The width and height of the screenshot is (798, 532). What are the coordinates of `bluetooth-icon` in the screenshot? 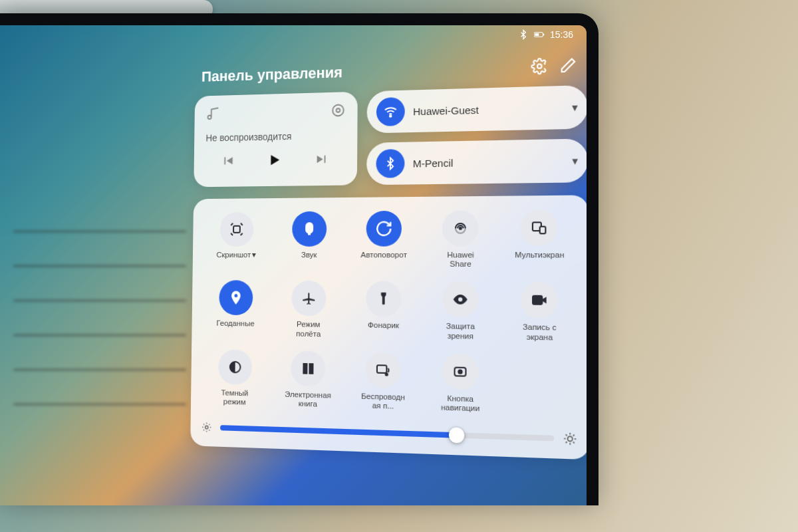 It's located at (390, 164).